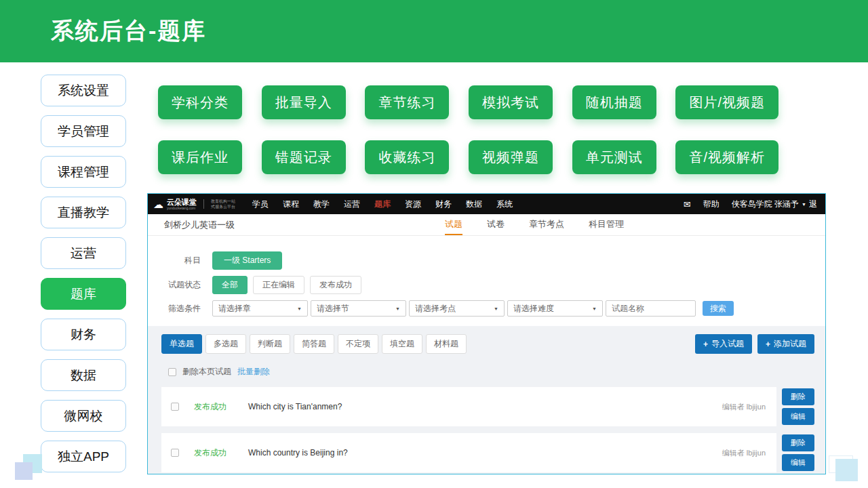 This screenshot has width=868, height=488. What do you see at coordinates (724, 344) in the screenshot?
I see `import-questions-button: + 导入试题` at bounding box center [724, 344].